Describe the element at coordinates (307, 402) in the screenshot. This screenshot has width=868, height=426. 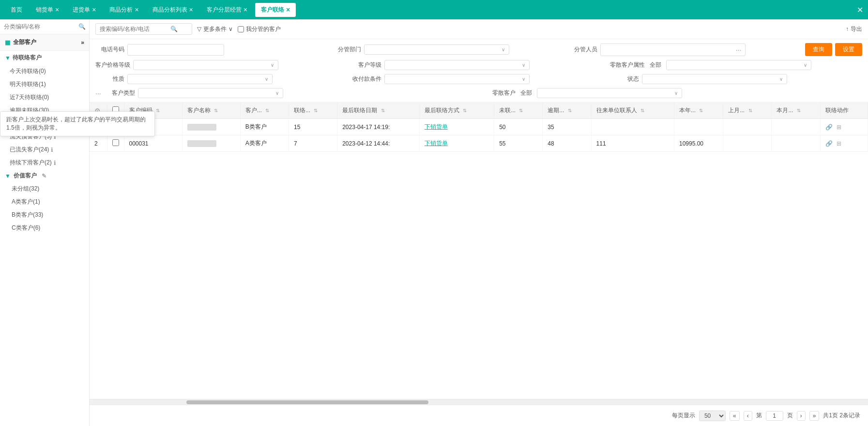
I see `scroll-thumb` at that location.